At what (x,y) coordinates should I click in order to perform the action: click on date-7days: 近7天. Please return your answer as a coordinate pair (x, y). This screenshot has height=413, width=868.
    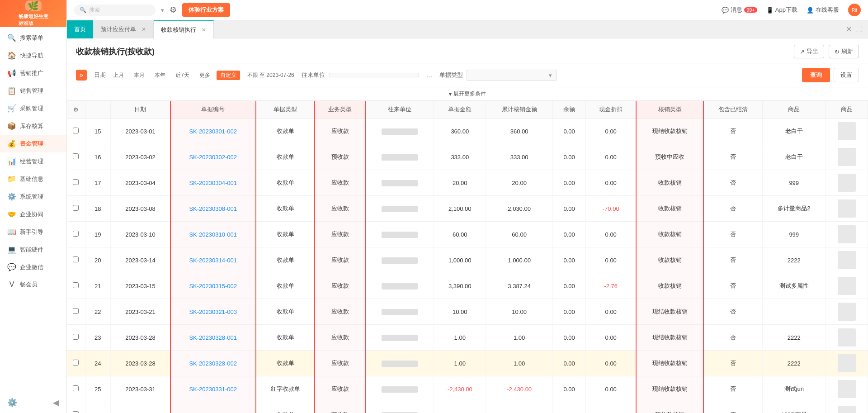
    Looking at the image, I should click on (183, 75).